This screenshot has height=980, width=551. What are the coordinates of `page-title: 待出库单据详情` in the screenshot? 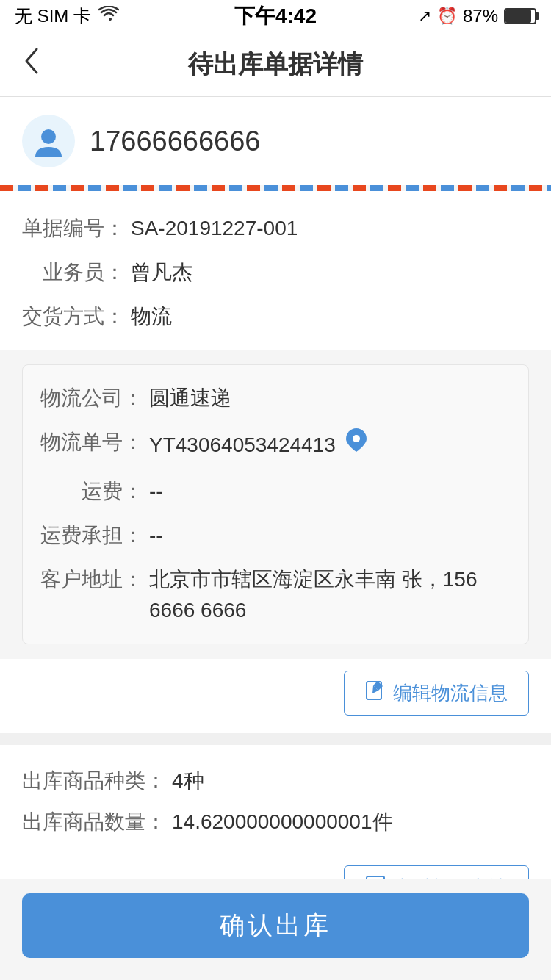 It's located at (276, 65).